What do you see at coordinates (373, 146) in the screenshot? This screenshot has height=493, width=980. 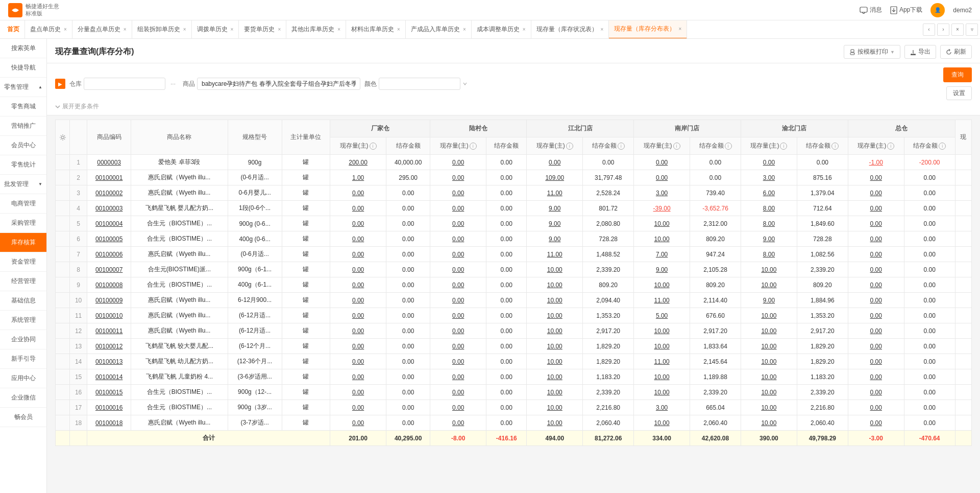 I see `fc-qty-info-icon: i` at bounding box center [373, 146].